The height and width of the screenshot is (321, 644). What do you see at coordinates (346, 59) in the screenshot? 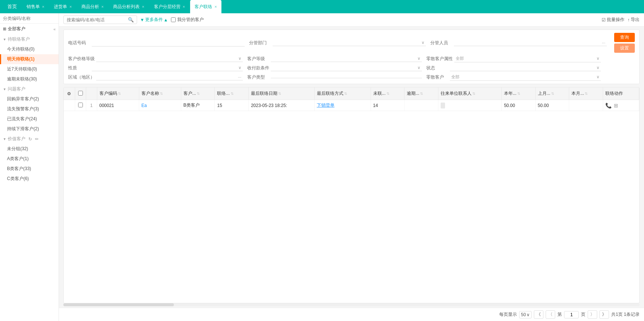
I see `filter-customer-grade-select: ∨` at bounding box center [346, 59].